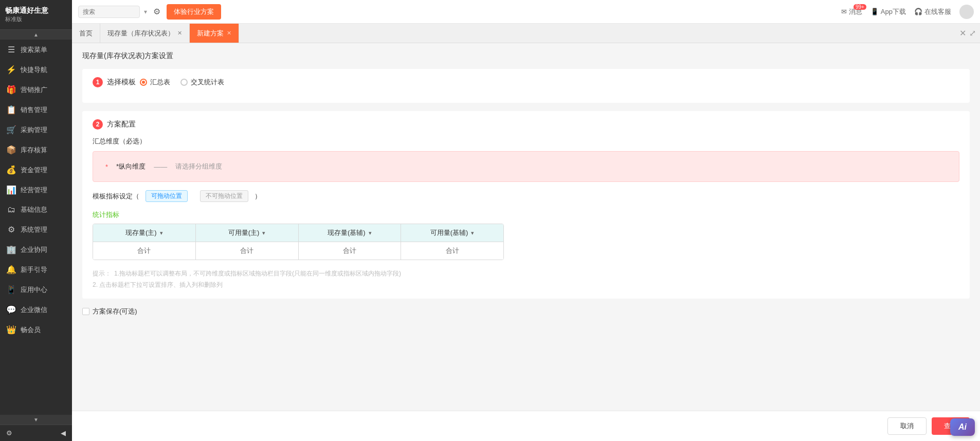 This screenshot has width=980, height=441. What do you see at coordinates (36, 210) in the screenshot?
I see `sidebar-item-basic-info: 🗂基础信息` at bounding box center [36, 210].